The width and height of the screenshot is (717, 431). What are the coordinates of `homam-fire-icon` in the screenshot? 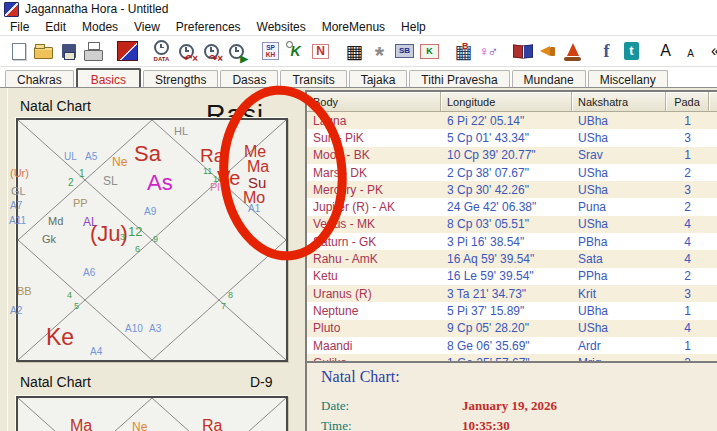 It's located at (572, 51).